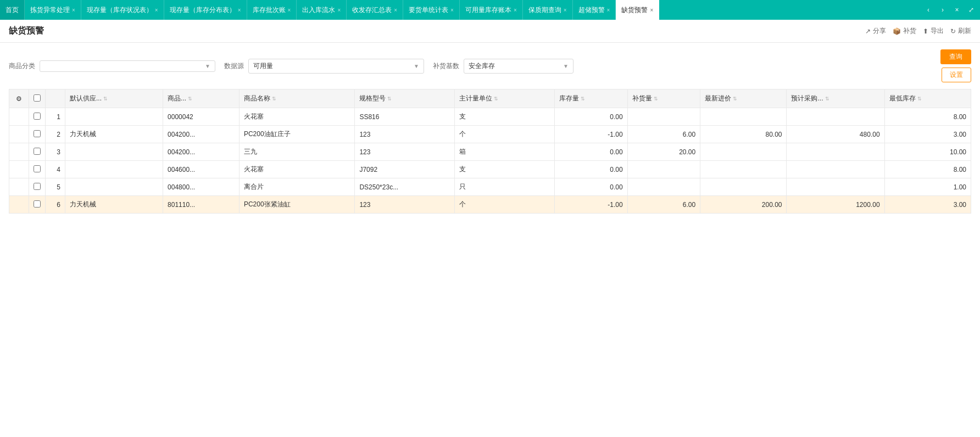 Image resolution: width=980 pixels, height=437 pixels. Describe the element at coordinates (201, 152) in the screenshot. I see `row-code: 004200...` at that location.